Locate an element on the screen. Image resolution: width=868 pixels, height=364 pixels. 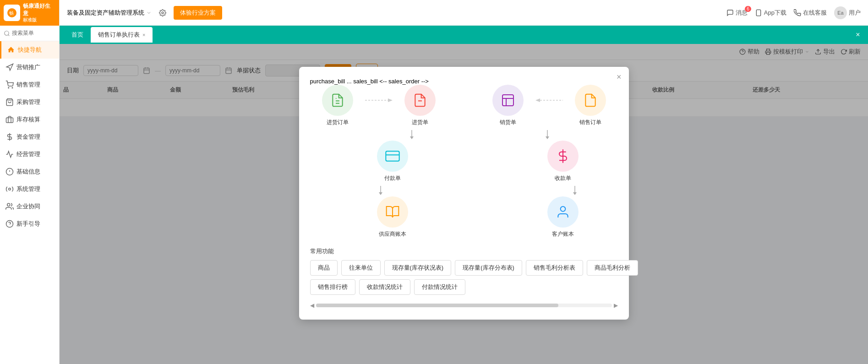
app-download-label: App下载 is located at coordinates (775, 13).